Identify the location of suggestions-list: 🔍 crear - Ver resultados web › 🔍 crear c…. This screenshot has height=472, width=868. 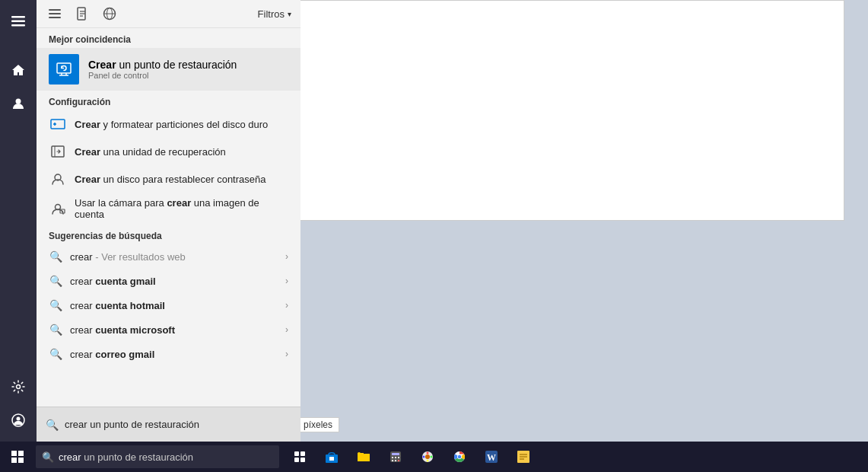
(169, 305).